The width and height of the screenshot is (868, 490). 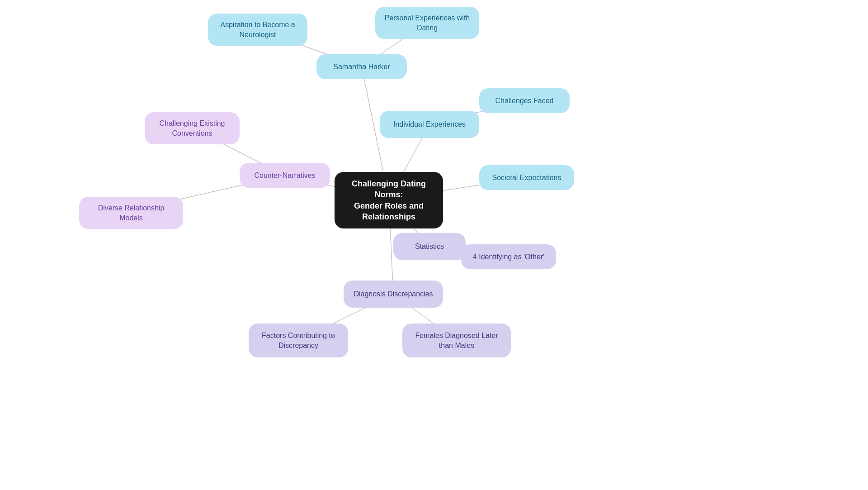 I want to click on node-societal-expectations: Societal Expectations, so click(x=527, y=177).